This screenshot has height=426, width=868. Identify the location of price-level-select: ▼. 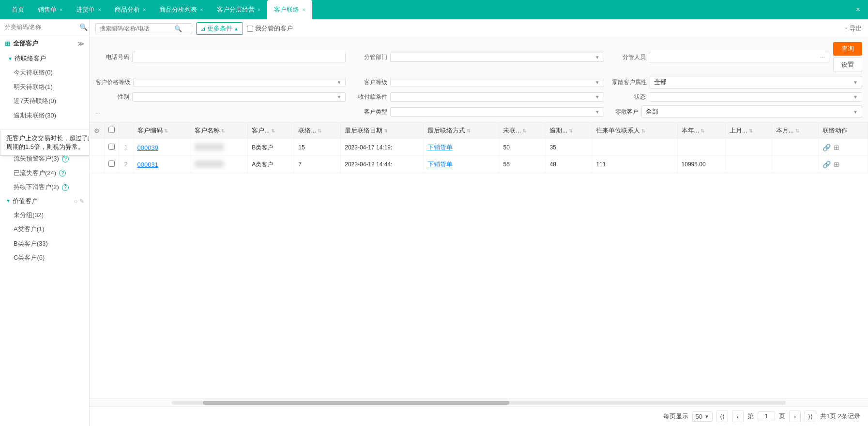
(239, 82).